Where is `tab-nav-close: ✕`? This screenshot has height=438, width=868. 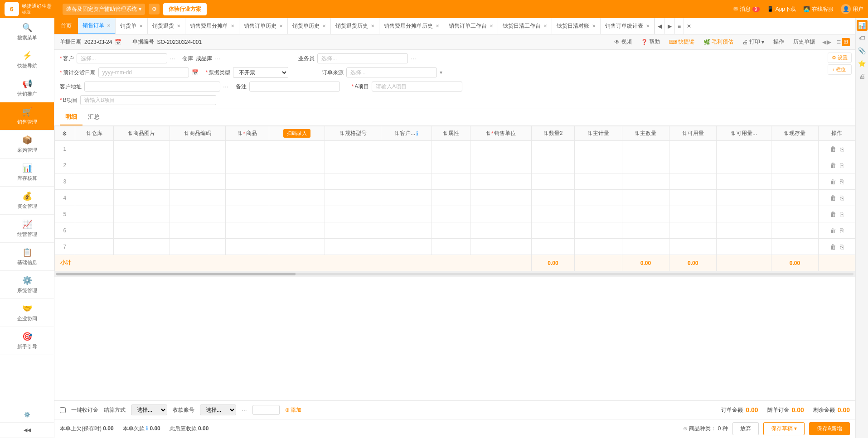
tab-nav-close: ✕ is located at coordinates (689, 26).